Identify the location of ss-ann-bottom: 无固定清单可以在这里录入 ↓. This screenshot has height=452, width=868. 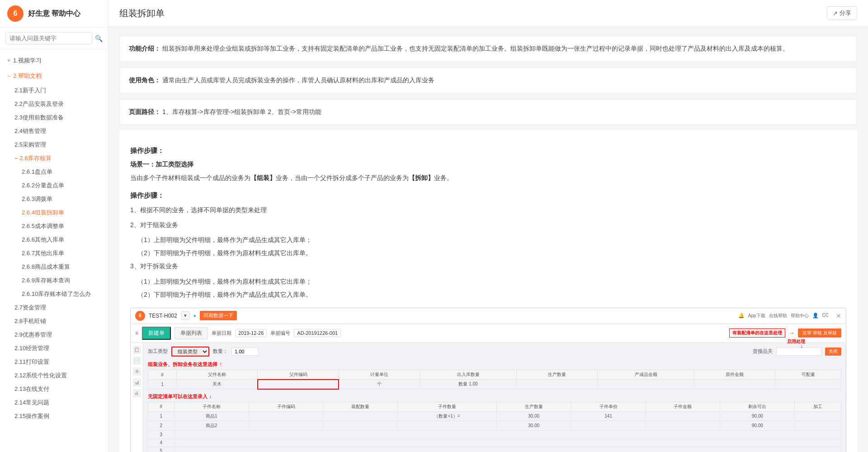
(495, 396).